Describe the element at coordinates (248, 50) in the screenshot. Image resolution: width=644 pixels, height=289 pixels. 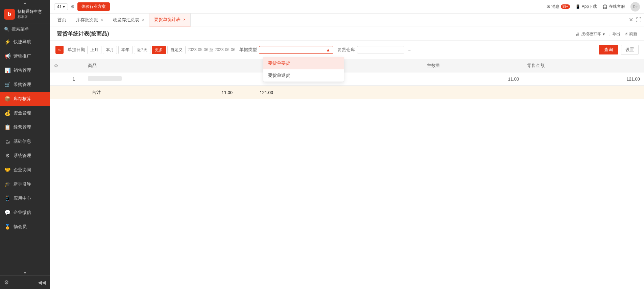
I see `type-filter-label: 单据类型` at that location.